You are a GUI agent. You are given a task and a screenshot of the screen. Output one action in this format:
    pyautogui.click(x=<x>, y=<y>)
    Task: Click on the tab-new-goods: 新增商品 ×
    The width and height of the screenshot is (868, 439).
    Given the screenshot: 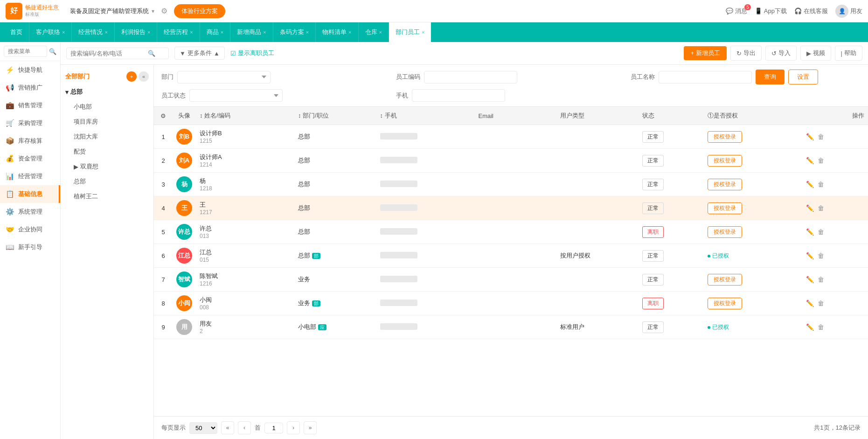 What is the action you would take?
    pyautogui.click(x=252, y=32)
    